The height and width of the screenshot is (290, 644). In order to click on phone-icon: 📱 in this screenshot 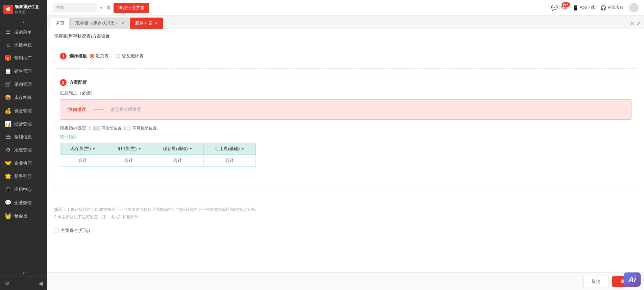, I will do `click(576, 8)`.